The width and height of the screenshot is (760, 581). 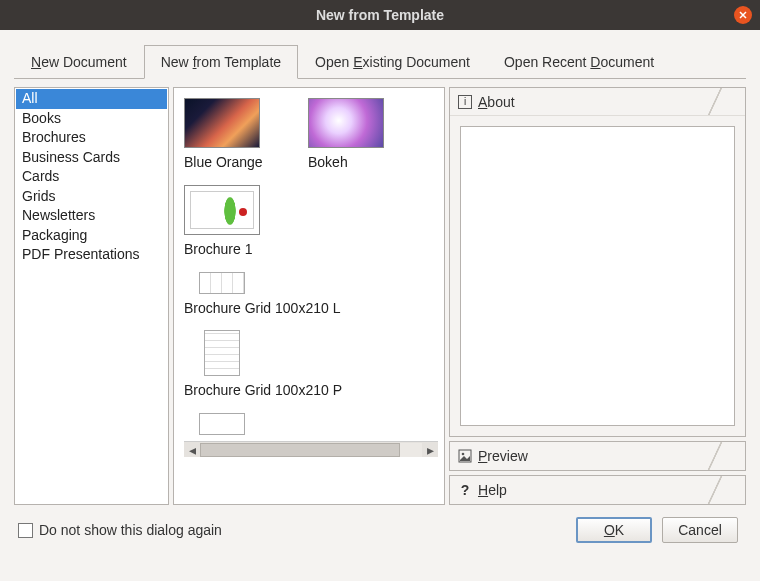 What do you see at coordinates (380, 524) in the screenshot?
I see `footer: Do not show this dialog again OK Cancel` at bounding box center [380, 524].